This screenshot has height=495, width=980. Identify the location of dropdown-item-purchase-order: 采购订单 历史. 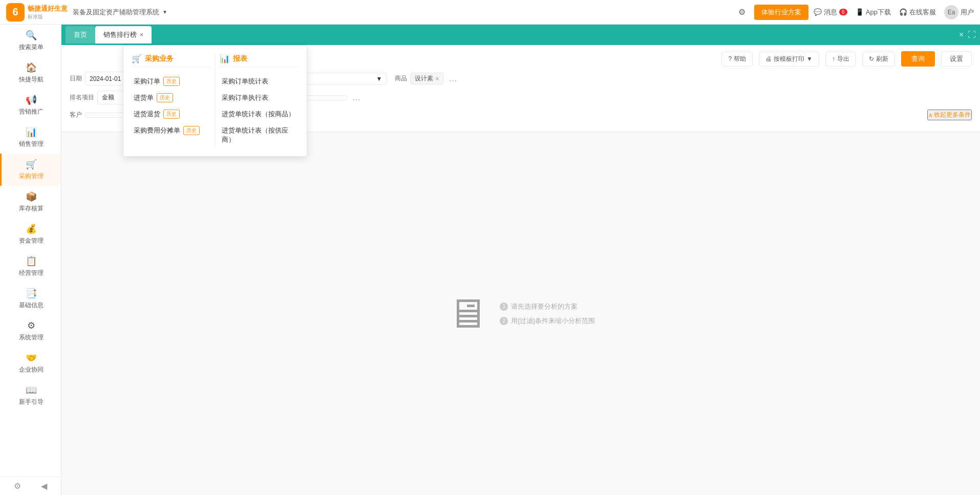
(171, 81).